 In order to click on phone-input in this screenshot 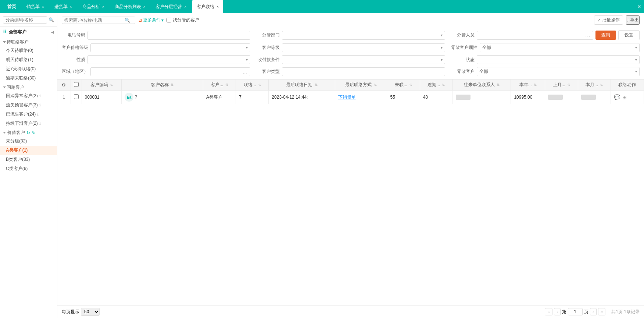, I will do `click(169, 35)`.